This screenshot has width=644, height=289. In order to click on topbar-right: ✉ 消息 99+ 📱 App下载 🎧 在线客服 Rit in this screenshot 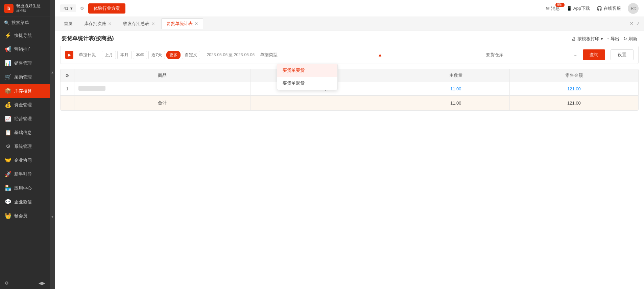, I will do `click(592, 8)`.